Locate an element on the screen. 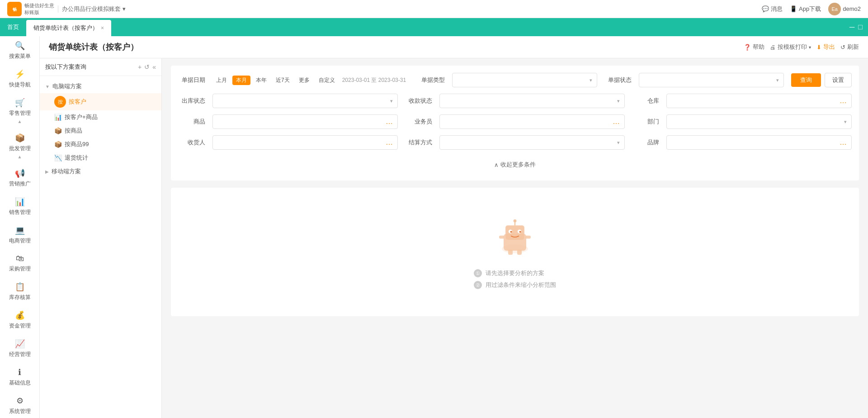 The width and height of the screenshot is (868, 418). breadcrumb-arrow-icon: ▾ is located at coordinates (124, 9).